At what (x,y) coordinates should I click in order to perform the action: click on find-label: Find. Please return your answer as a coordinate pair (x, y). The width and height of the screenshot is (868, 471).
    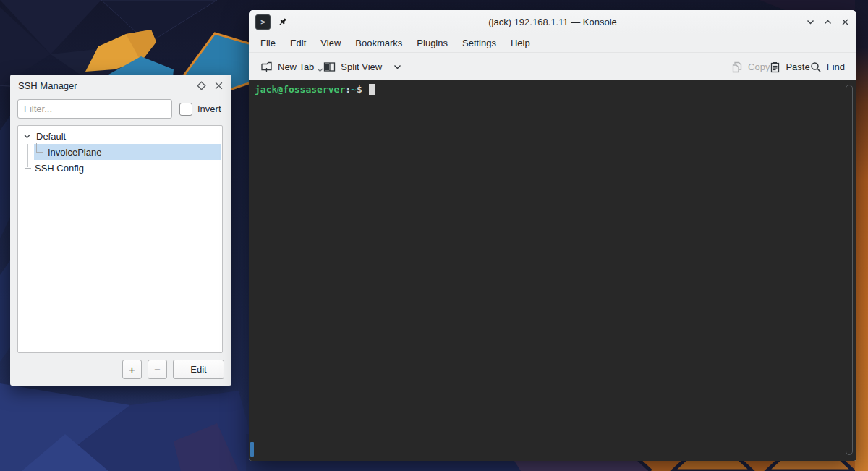
    Looking at the image, I should click on (836, 67).